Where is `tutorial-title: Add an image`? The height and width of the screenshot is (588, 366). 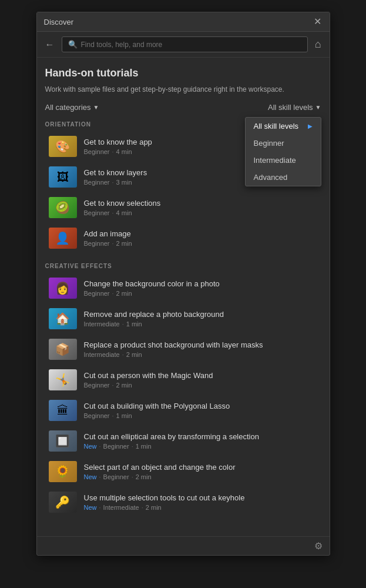
tutorial-title: Add an image is located at coordinates (201, 234).